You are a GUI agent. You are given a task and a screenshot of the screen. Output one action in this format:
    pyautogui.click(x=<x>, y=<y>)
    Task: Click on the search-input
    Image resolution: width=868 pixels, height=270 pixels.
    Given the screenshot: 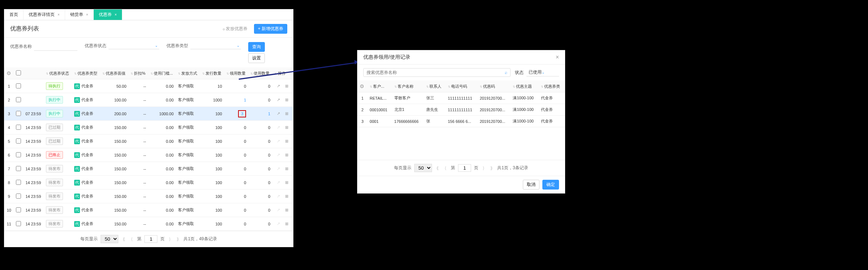 What is the action you would take?
    pyautogui.click(x=436, y=72)
    